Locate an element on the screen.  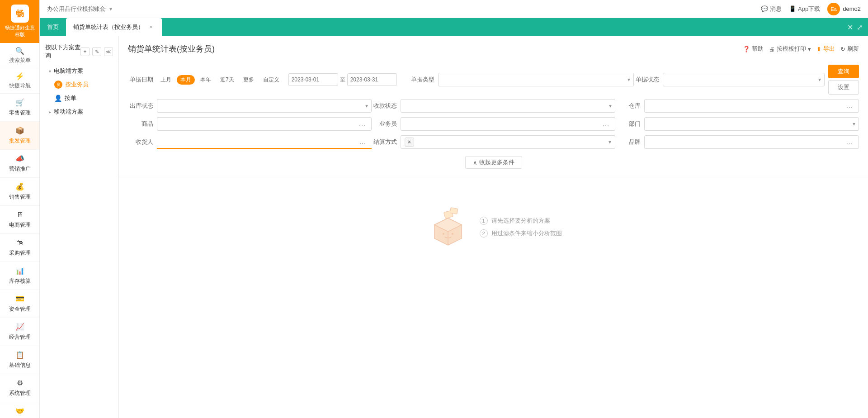
tab-close-window-btn: ✕ is located at coordinates (850, 27).